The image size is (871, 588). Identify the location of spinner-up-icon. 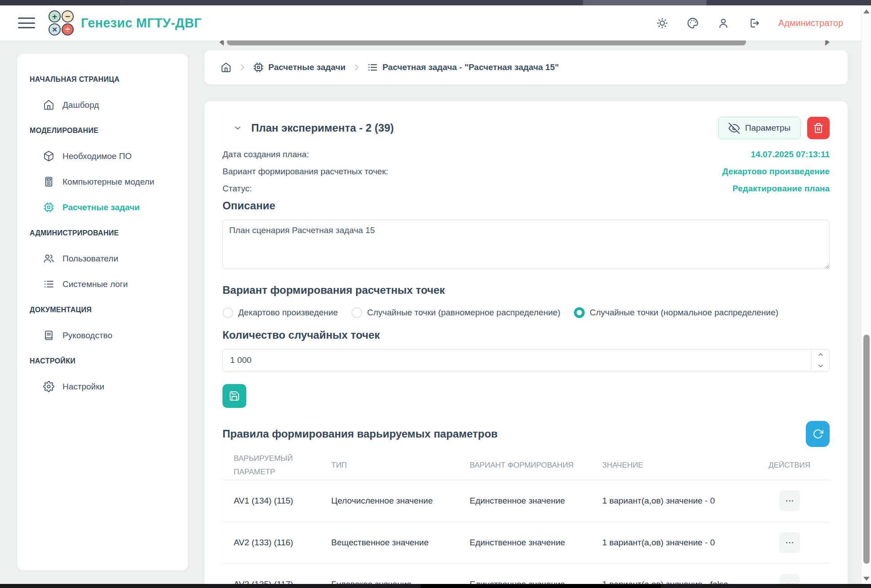
(821, 355).